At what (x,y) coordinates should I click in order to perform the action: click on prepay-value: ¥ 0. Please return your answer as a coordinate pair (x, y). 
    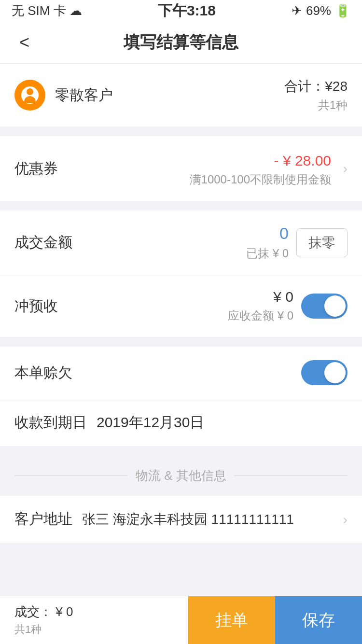
    Looking at the image, I should click on (261, 297).